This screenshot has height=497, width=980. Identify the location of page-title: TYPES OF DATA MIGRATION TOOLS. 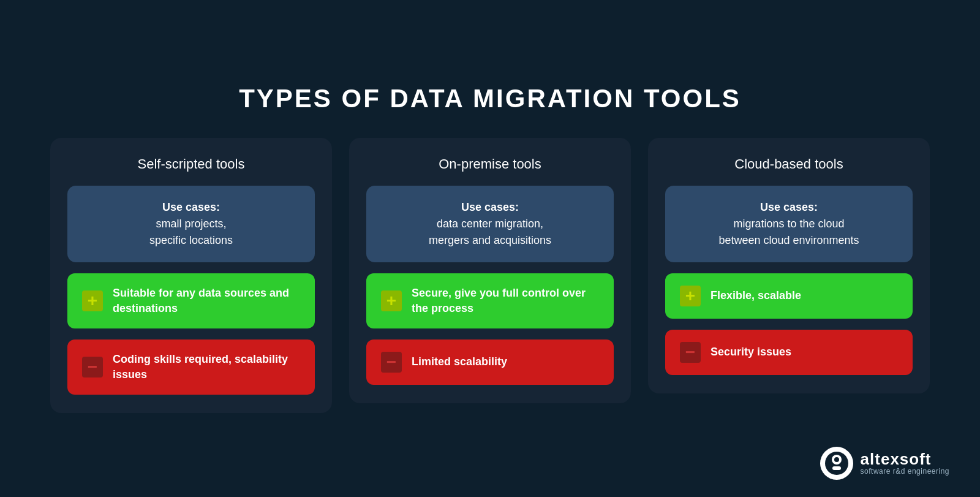
(490, 99).